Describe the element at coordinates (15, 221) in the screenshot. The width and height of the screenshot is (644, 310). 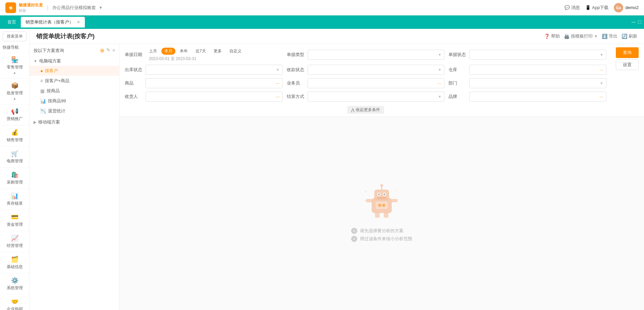
I see `sidebar-item-finance: 💳 资金管理` at that location.